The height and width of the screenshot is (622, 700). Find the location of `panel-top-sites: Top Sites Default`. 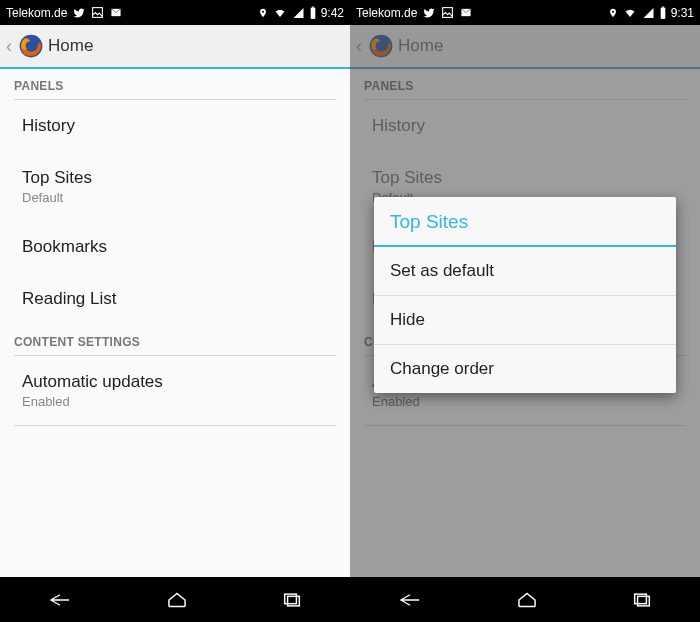

panel-top-sites: Top Sites Default is located at coordinates (175, 186).